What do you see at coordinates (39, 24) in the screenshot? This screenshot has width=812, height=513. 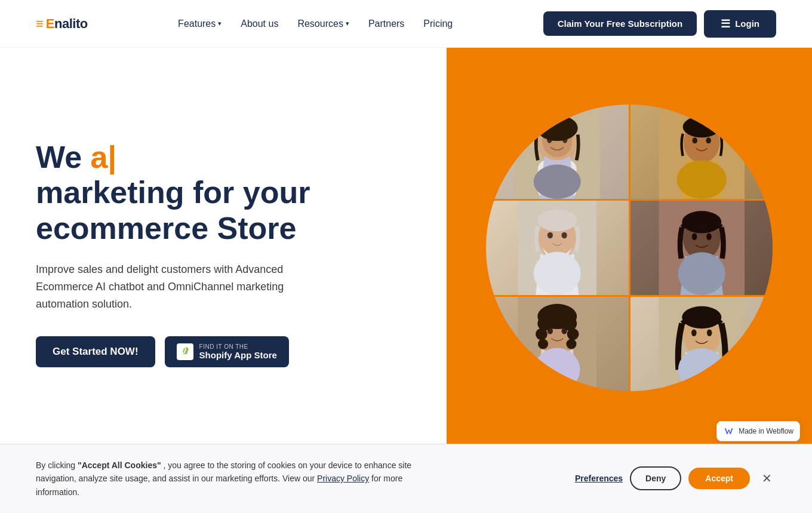 I see `logo-icon: ≡` at bounding box center [39, 24].